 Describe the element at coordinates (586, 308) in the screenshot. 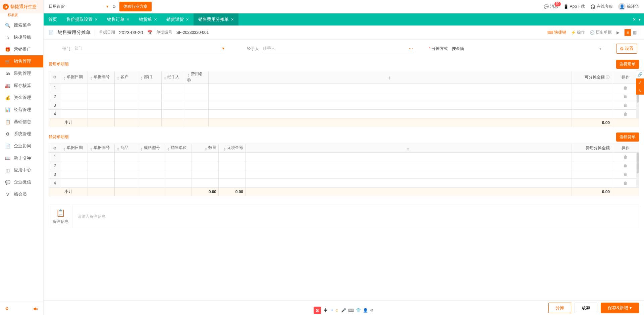

I see `discard-button: 放弃` at that location.